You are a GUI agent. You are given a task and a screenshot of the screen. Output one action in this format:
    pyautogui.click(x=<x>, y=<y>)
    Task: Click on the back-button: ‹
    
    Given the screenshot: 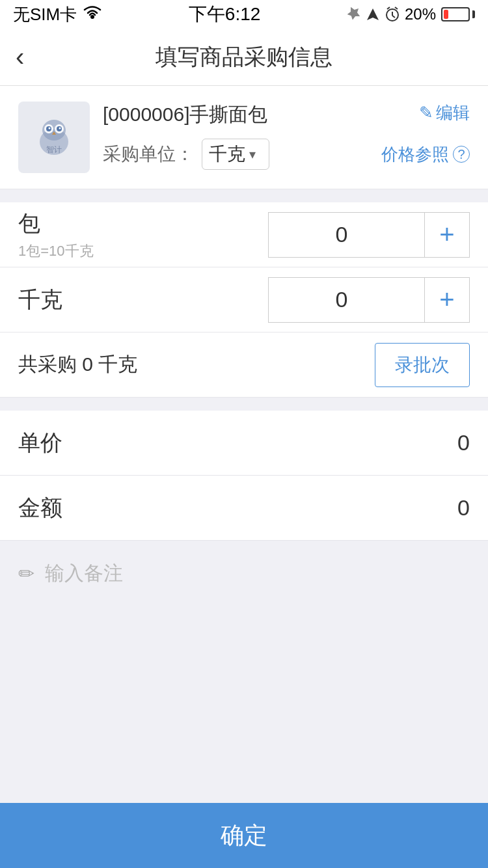 What is the action you would take?
    pyautogui.click(x=20, y=57)
    